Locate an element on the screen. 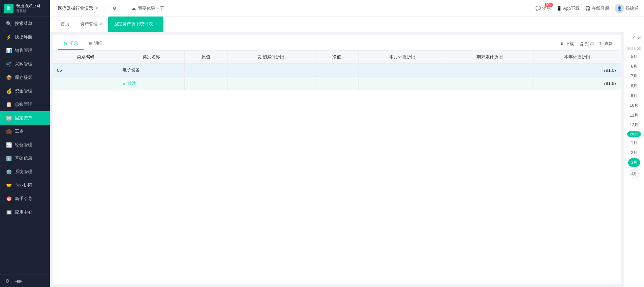 The height and width of the screenshot is (287, 644). sidebar-item-label: 固定资产 is located at coordinates (24, 118).